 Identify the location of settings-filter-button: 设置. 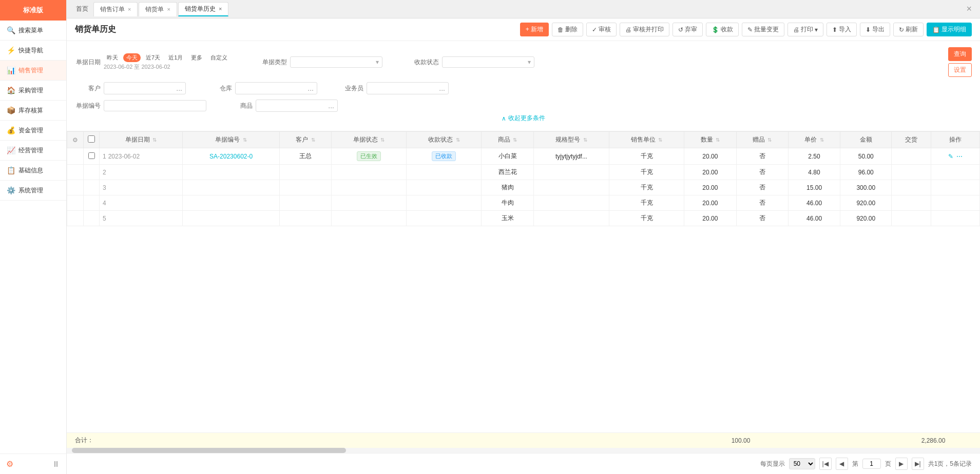
(960, 70).